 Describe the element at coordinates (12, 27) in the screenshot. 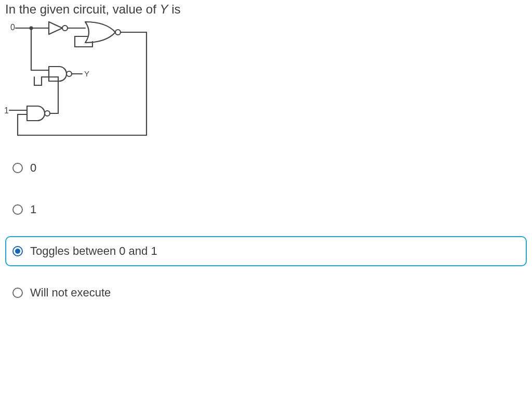

I see `circuit-input-0: 0` at that location.